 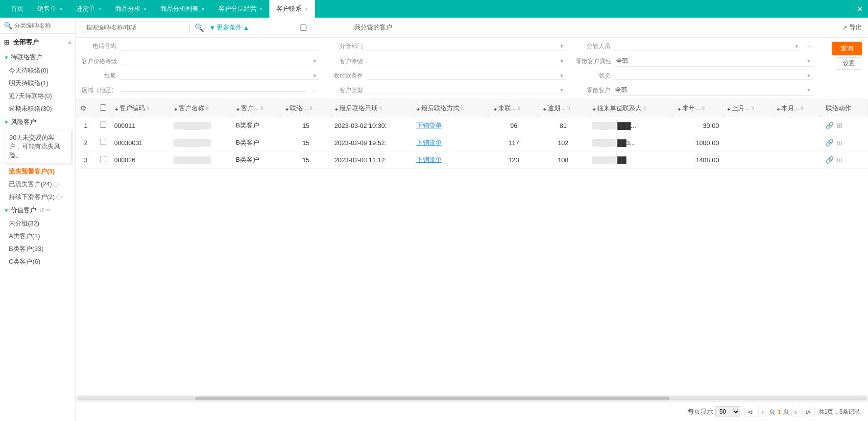 I want to click on nav-analysis-close: ×, so click(x=145, y=9).